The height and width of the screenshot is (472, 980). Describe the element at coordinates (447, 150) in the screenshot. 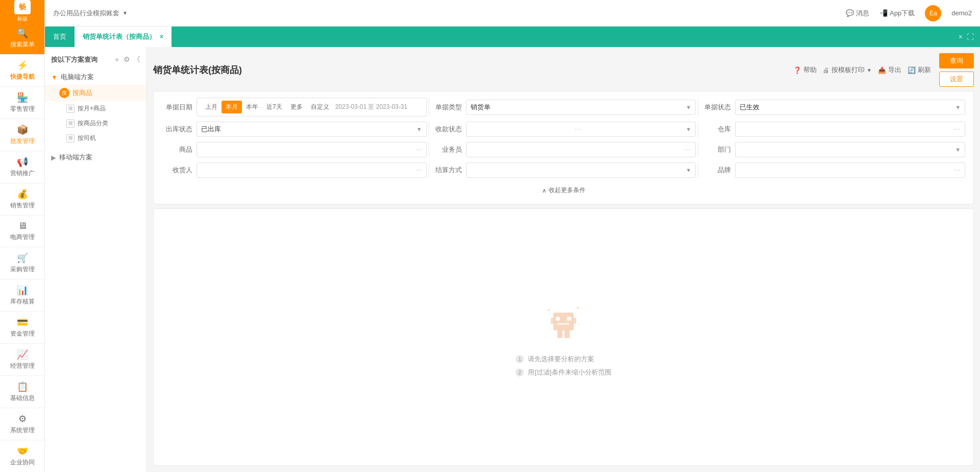

I see `salesperson-label: 业务员` at that location.